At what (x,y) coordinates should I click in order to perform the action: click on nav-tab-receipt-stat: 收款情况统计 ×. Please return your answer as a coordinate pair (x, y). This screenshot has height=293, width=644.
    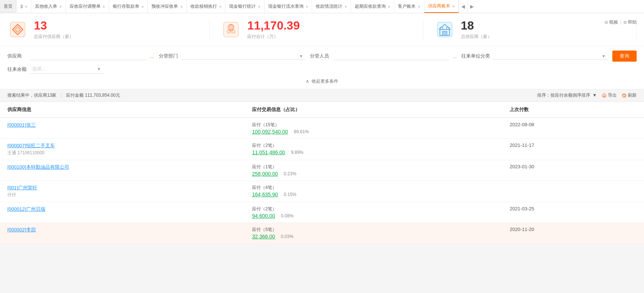
    Looking at the image, I should click on (332, 7).